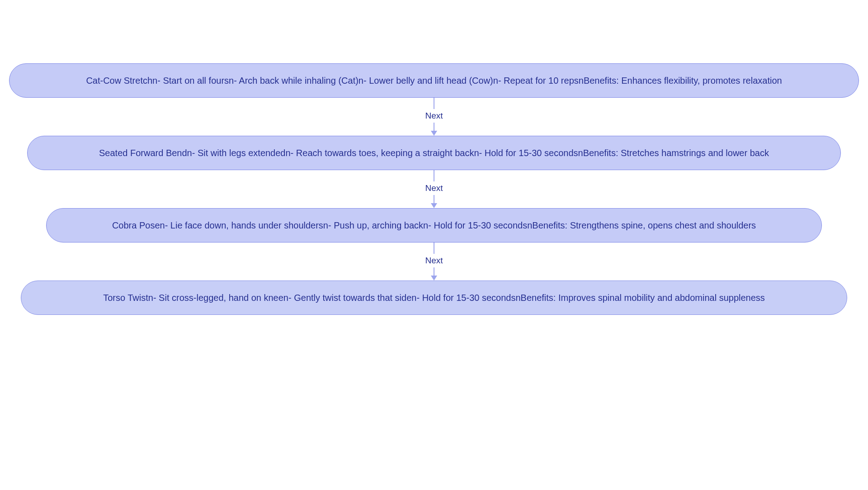  Describe the element at coordinates (434, 298) in the screenshot. I see `node-text: Torso Twistn- Sit cross-legged, hand on …` at that location.